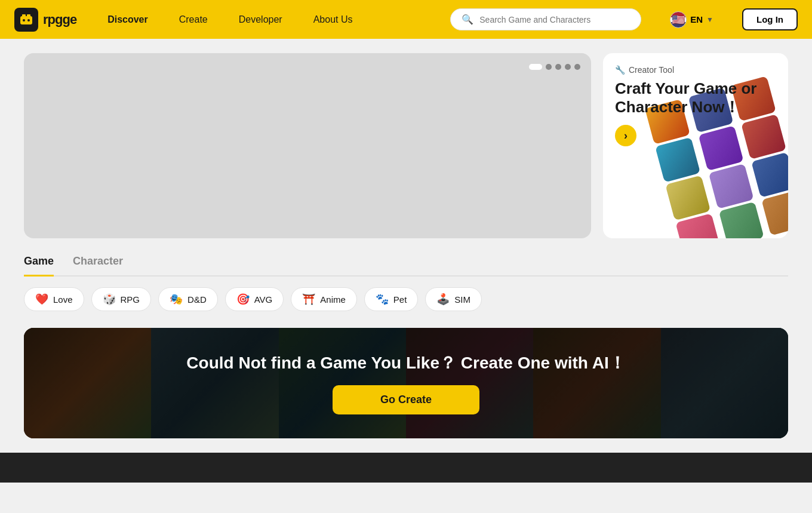  I want to click on search-icon: 🔍, so click(467, 19).